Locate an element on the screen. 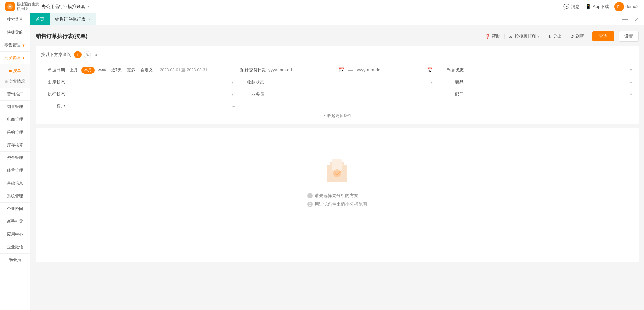  filter-row-2: 出库状态 ▾ 收款状态 ▾ is located at coordinates (337, 82).